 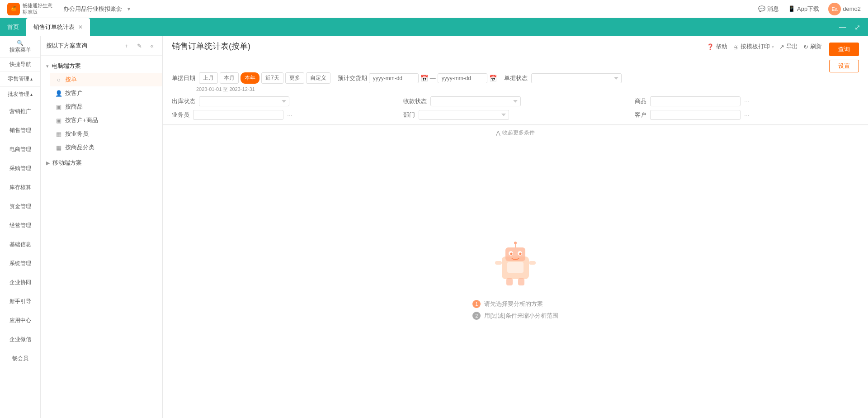 I want to click on tab-bar-actions: — ⤢, so click(x=853, y=27).